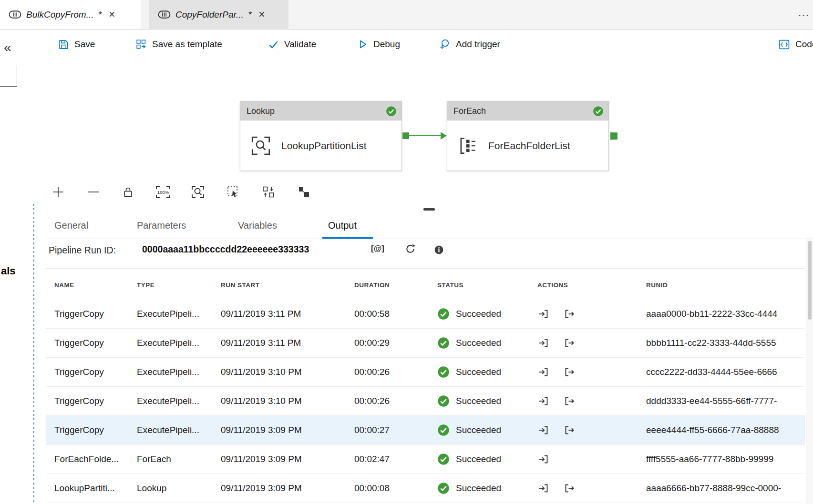 This screenshot has width=813, height=504. What do you see at coordinates (219, 14) in the screenshot?
I see `tab-copyfolderpar: CopyFolderPar... * ×` at bounding box center [219, 14].